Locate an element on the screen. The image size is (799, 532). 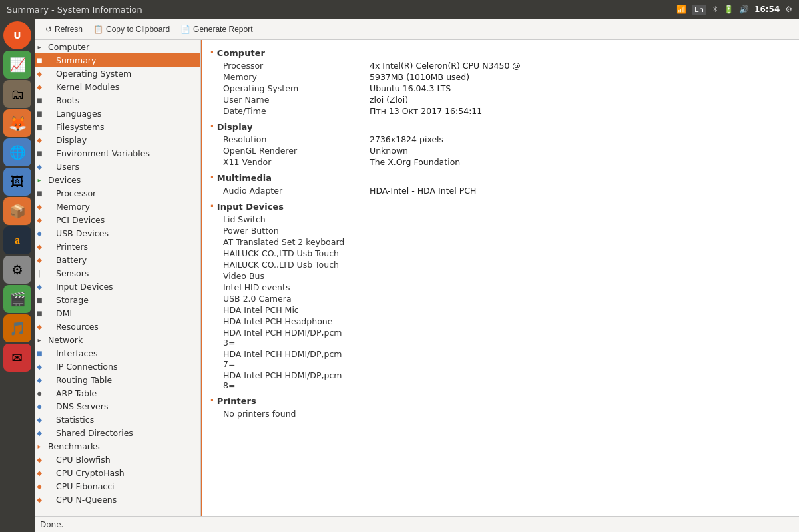
sidebar-item-summary: ■Summary is located at coordinates (117, 60).